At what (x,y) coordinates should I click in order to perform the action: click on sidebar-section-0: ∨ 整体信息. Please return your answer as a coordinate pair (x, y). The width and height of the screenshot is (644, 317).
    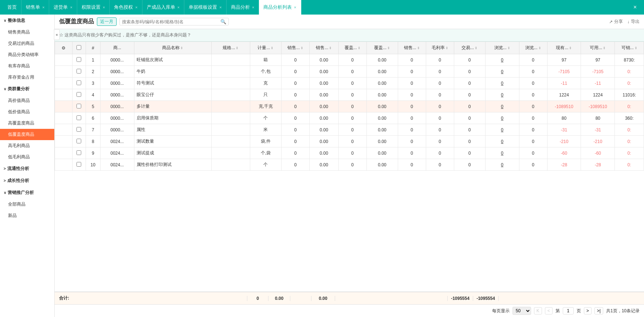
    Looking at the image, I should click on (27, 20).